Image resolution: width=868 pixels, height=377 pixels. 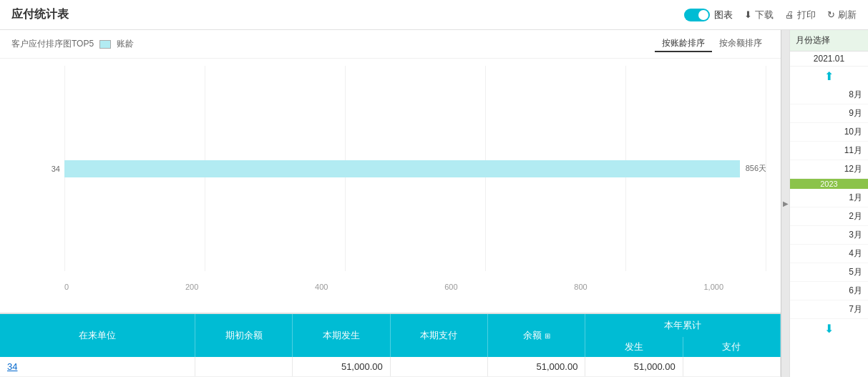 I want to click on cell-payment, so click(x=439, y=367).